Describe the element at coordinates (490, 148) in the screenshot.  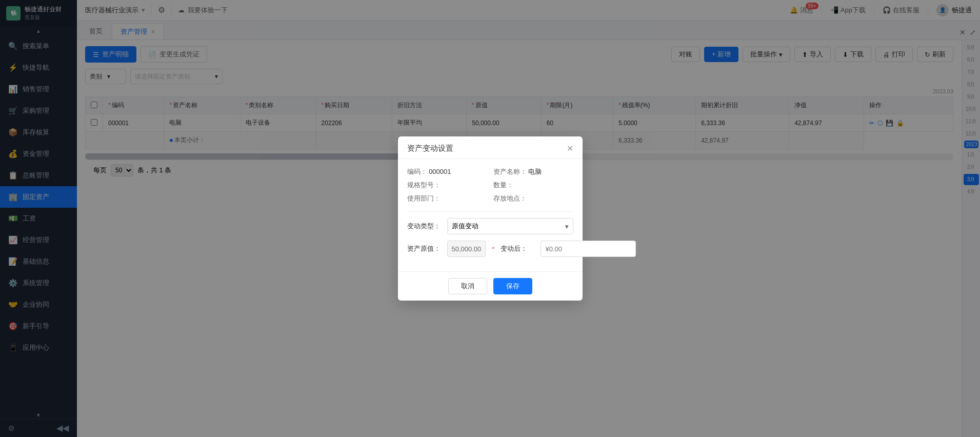
I see `modal-header: 资产变动设置 ✕` at that location.